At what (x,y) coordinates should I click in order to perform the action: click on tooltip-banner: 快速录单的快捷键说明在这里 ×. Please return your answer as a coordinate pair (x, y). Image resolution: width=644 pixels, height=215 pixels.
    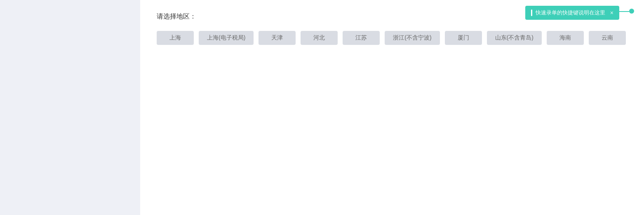
    Looking at the image, I should click on (572, 13).